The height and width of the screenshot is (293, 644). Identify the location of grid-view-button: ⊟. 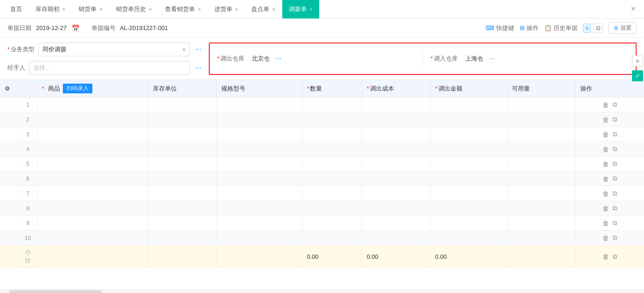
(598, 28).